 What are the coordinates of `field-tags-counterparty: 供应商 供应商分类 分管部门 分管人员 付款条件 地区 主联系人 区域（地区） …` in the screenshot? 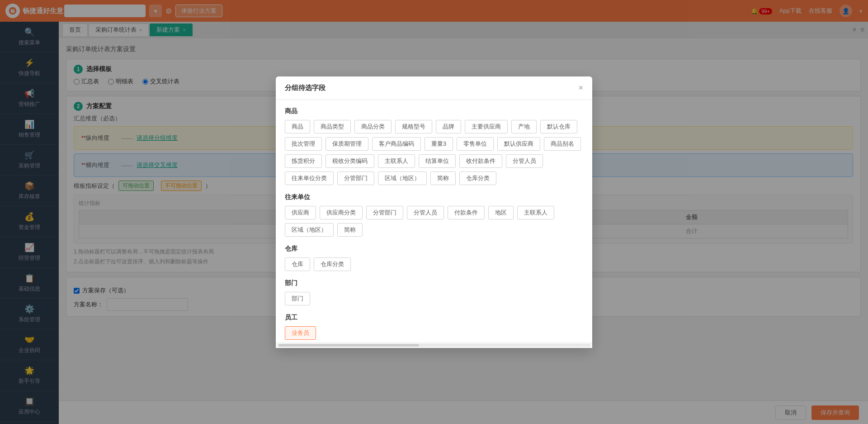 It's located at (434, 221).